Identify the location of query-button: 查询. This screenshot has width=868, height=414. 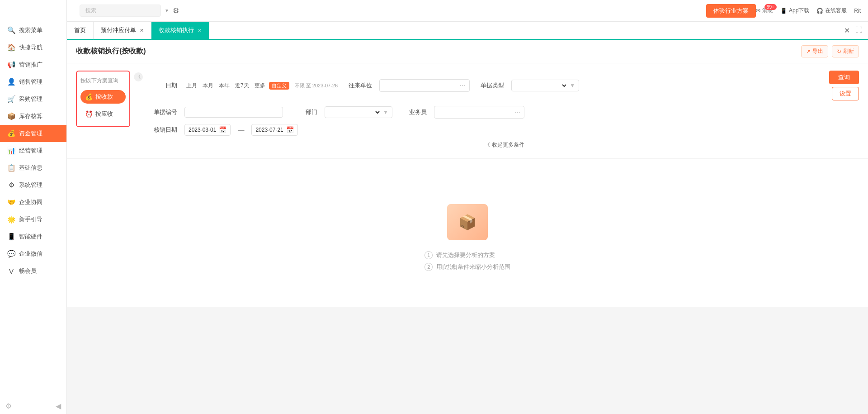
(844, 77).